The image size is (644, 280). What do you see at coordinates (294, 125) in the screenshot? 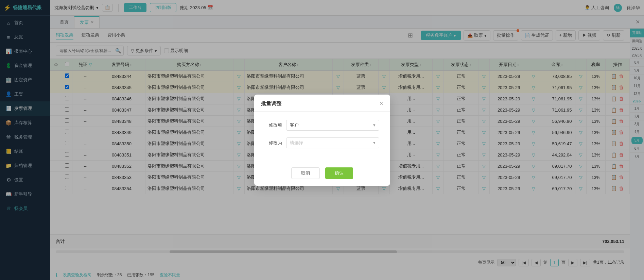
I see `modify-field-value: 客户` at bounding box center [294, 125].